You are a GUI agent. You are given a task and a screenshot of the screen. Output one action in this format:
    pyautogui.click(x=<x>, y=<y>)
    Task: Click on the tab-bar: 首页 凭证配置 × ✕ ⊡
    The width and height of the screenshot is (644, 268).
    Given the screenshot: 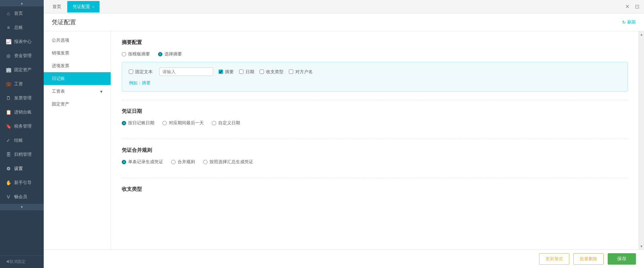 What is the action you would take?
    pyautogui.click(x=344, y=7)
    